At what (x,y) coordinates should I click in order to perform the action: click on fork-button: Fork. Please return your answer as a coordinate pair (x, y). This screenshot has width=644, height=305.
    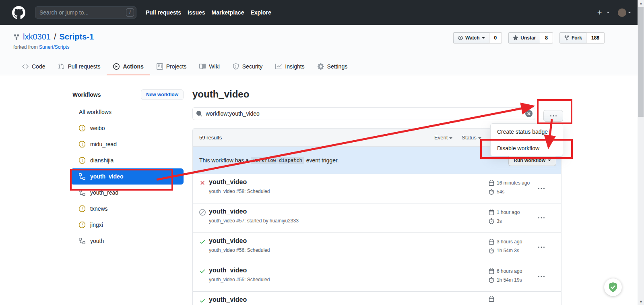
    Looking at the image, I should click on (573, 38).